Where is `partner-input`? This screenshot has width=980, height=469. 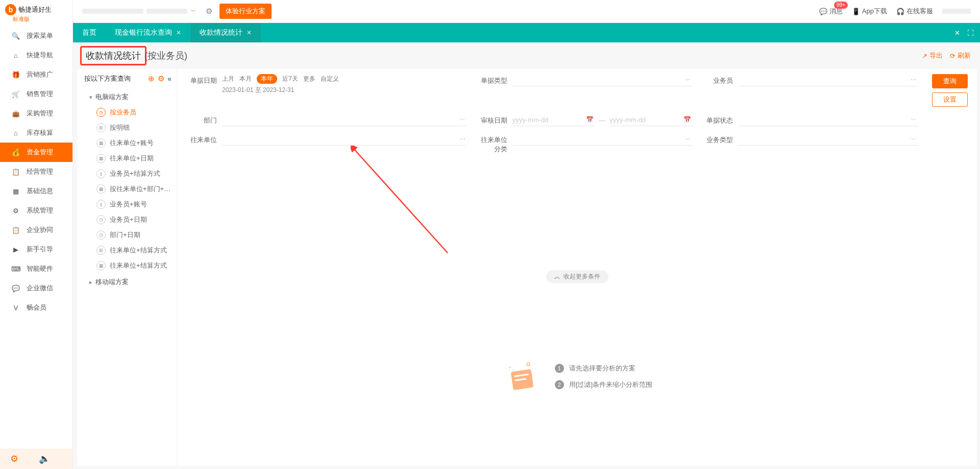 partner-input is located at coordinates (344, 139).